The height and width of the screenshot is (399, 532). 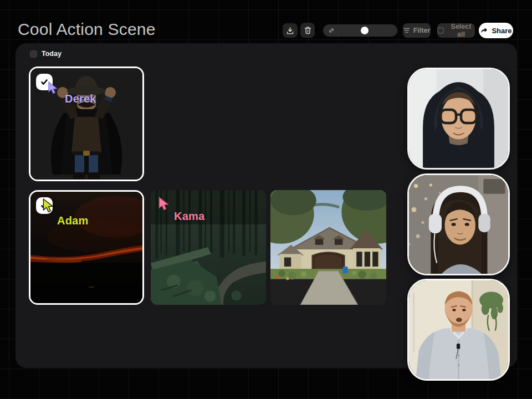 What do you see at coordinates (208, 247) in the screenshot?
I see `gallery-card-forest: Kama` at bounding box center [208, 247].